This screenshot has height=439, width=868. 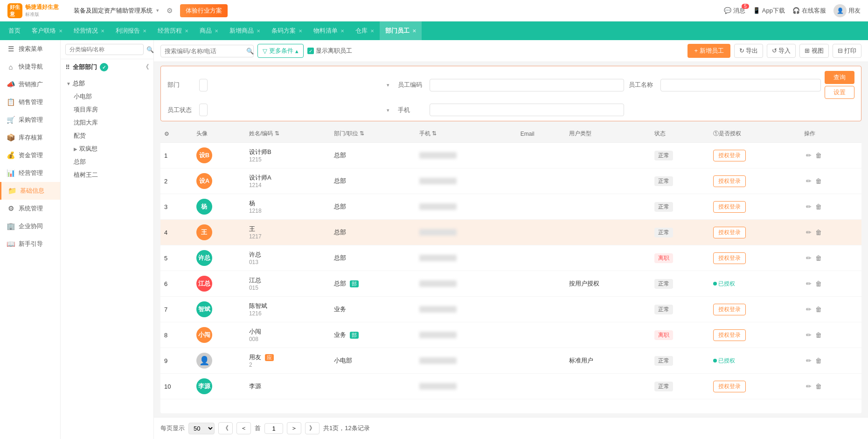 I want to click on menu-item-marketing: 📣 营销推广, so click(x=30, y=84).